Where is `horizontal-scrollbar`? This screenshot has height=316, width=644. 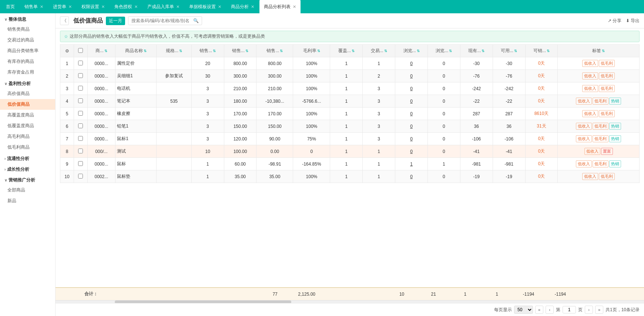 horizontal-scrollbar is located at coordinates (350, 302).